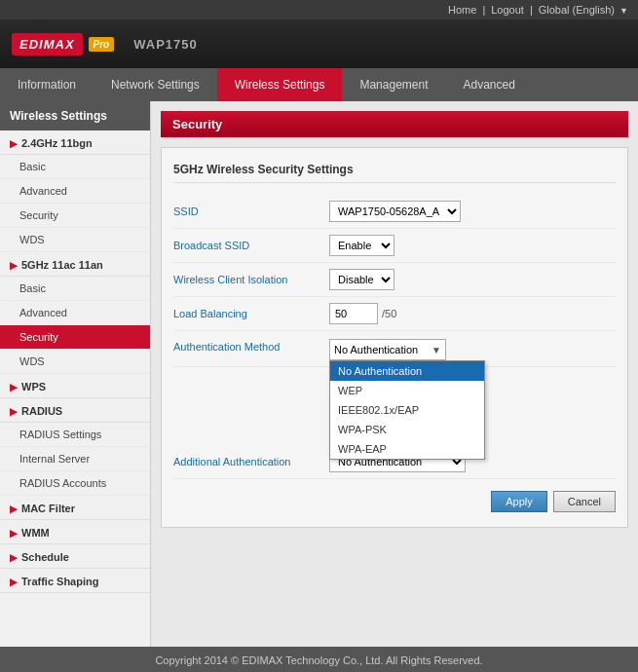 This screenshot has height=672, width=638. I want to click on sidebar-item-advanced-5g: Advanced, so click(75, 314).